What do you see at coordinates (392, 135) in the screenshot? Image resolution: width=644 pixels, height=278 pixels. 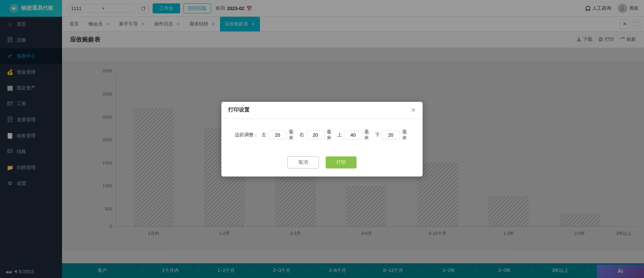 I see `bottom-margin-group: 下 毫米` at bounding box center [392, 135].